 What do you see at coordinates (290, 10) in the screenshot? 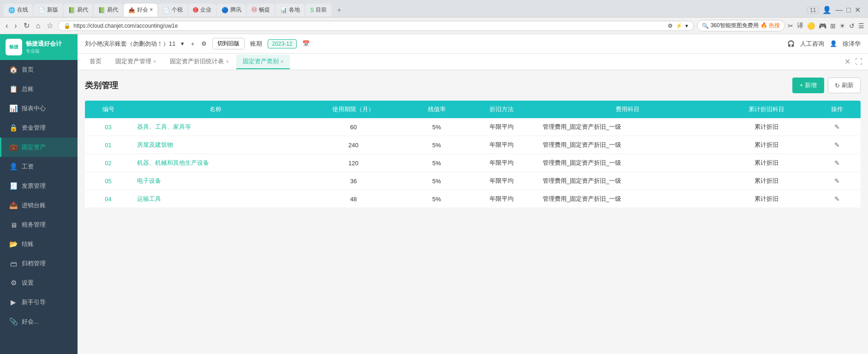
I see `browser-tab-gedi: 📊 各地` at bounding box center [290, 10].